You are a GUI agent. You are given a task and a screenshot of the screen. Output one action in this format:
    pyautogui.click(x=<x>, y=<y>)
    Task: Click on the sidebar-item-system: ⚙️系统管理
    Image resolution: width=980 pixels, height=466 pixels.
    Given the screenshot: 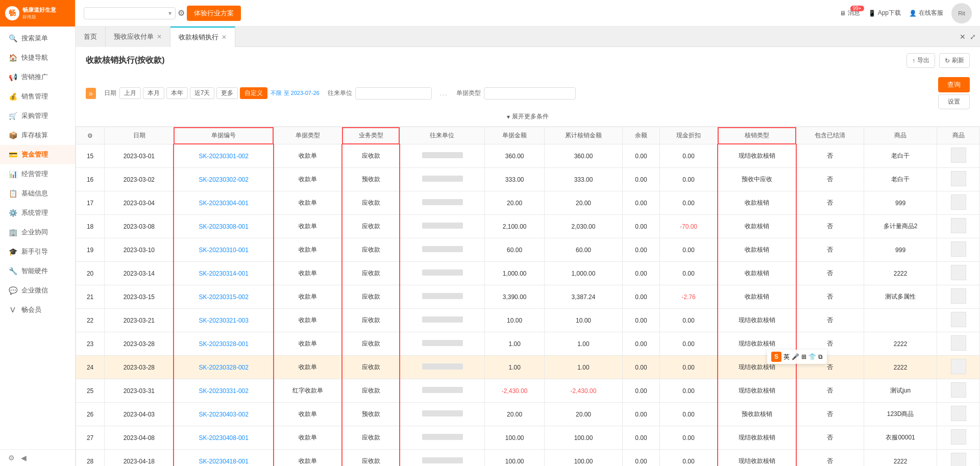 What is the action you would take?
    pyautogui.click(x=38, y=213)
    